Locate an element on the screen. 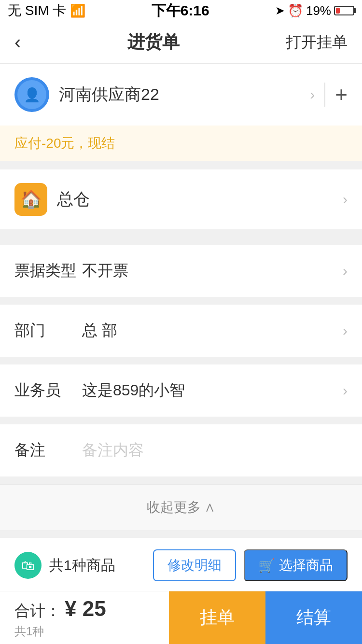 The width and height of the screenshot is (362, 644). house-icon: 🏠 is located at coordinates (31, 199).